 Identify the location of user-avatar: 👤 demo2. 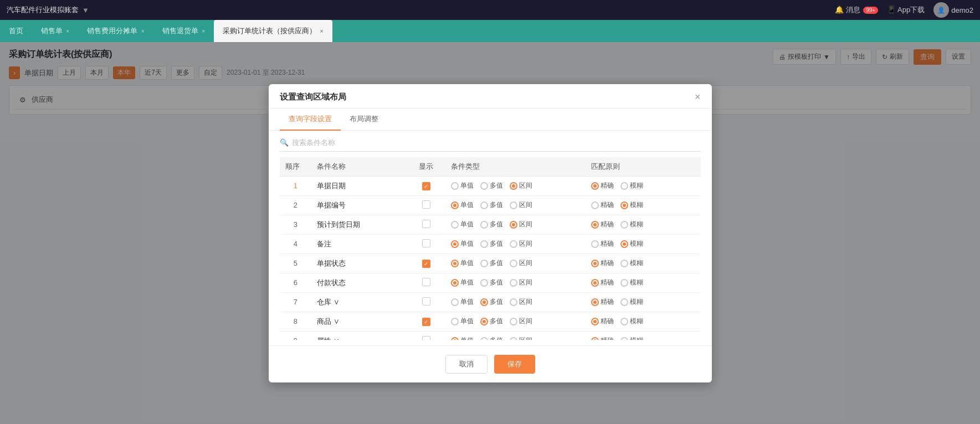
(953, 10).